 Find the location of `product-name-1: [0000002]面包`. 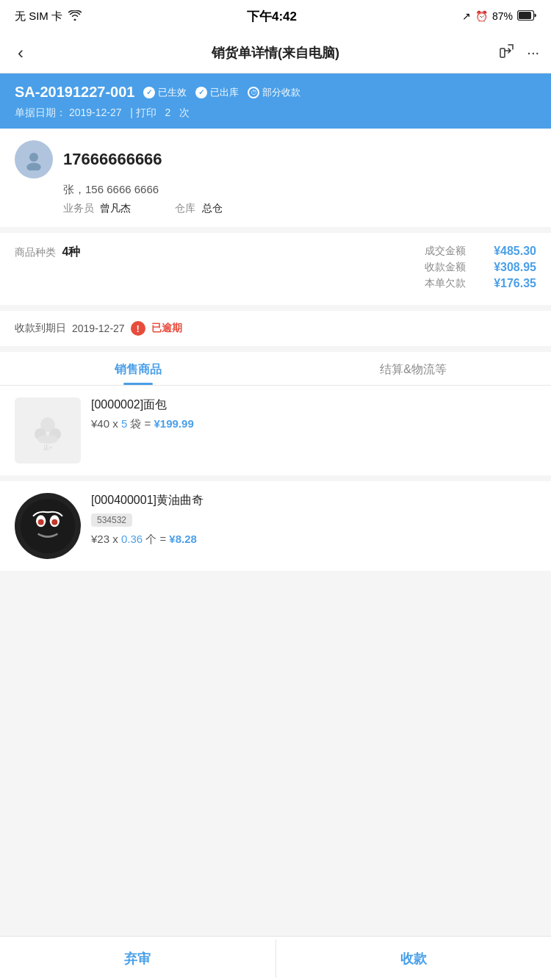

product-name-1: [0000002]面包 is located at coordinates (314, 406).